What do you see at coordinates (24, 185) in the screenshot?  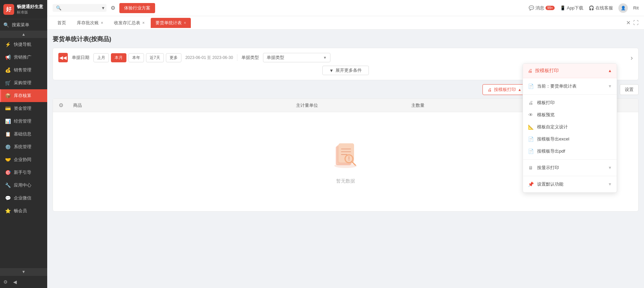 I see `sidebar-item-app-center: 🔧 应用中心` at bounding box center [24, 185].